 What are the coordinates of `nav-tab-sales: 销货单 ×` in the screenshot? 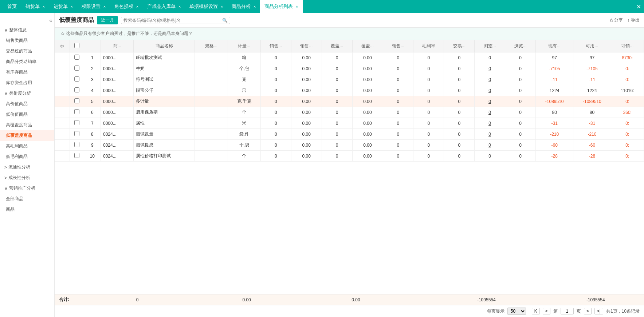 It's located at (35, 7).